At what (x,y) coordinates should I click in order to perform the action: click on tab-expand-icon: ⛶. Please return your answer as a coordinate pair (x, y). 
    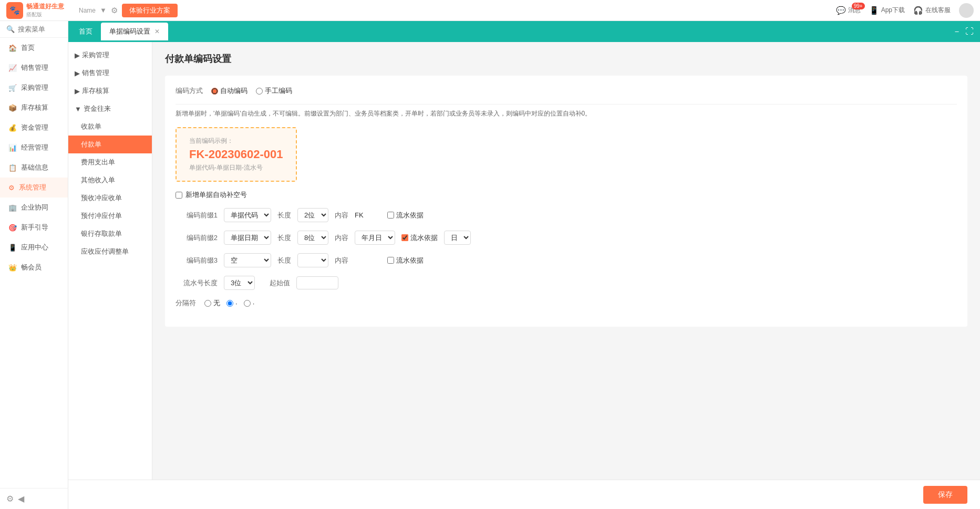
    Looking at the image, I should click on (969, 32).